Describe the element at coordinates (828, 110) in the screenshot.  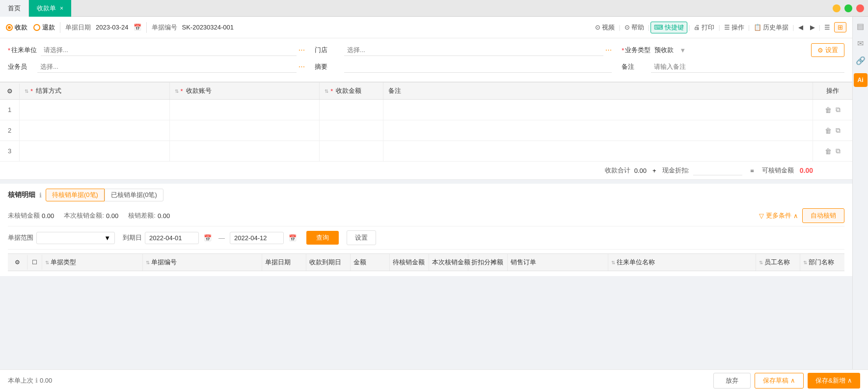
I see `row-1-delete-icon: 🗑` at that location.